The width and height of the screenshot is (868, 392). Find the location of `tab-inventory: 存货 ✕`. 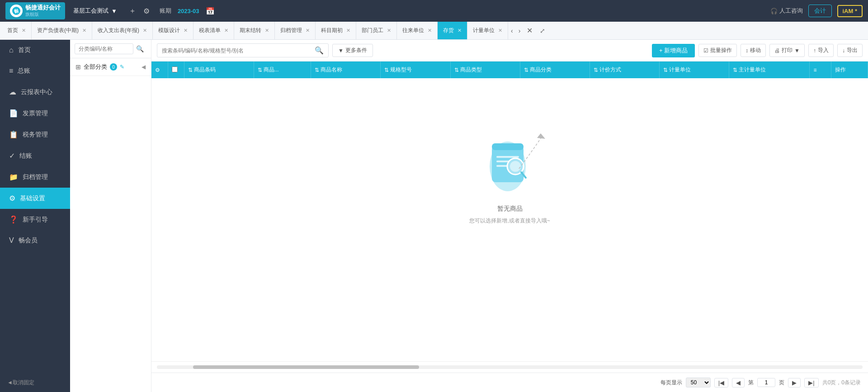

tab-inventory: 存货 ✕ is located at coordinates (453, 31).